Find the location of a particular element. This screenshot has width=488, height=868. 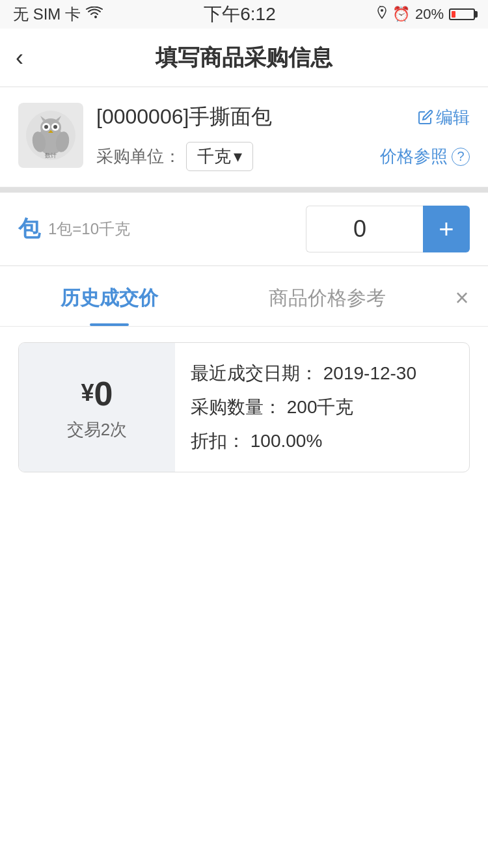

tab-history-label: 历史成交价 is located at coordinates (109, 298).